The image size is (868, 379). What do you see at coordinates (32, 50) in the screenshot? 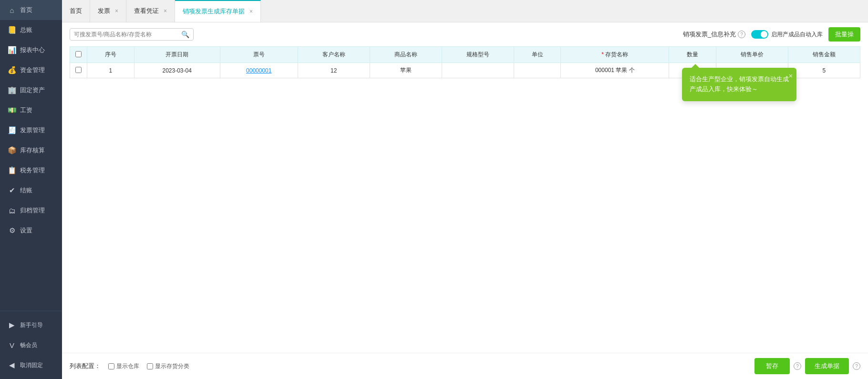
I see `sidebar-item-label: 报表中心` at bounding box center [32, 50].